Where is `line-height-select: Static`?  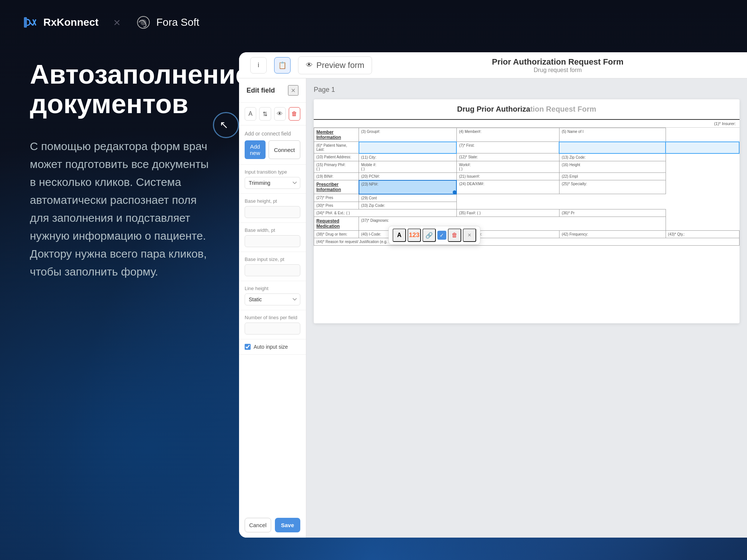
line-height-select: Static is located at coordinates (273, 299).